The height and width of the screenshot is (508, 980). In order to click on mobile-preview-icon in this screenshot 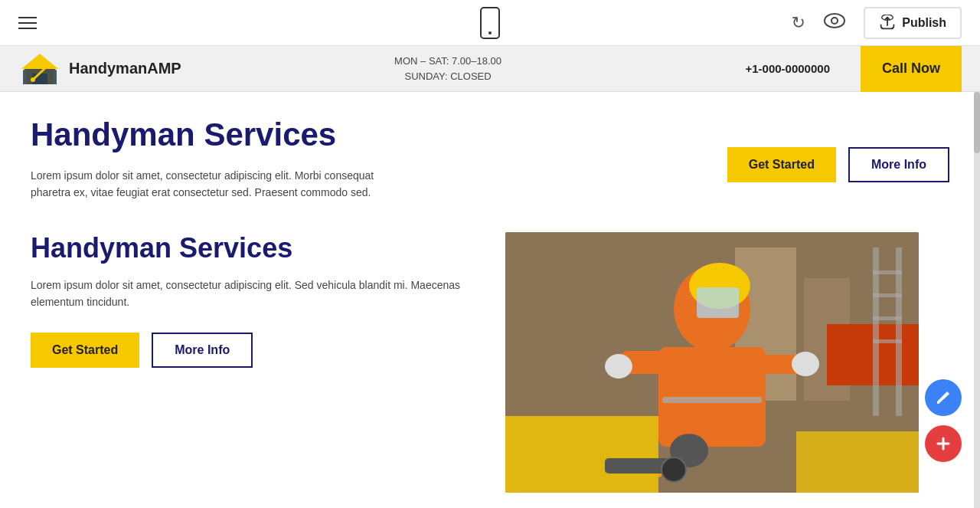, I will do `click(490, 23)`.